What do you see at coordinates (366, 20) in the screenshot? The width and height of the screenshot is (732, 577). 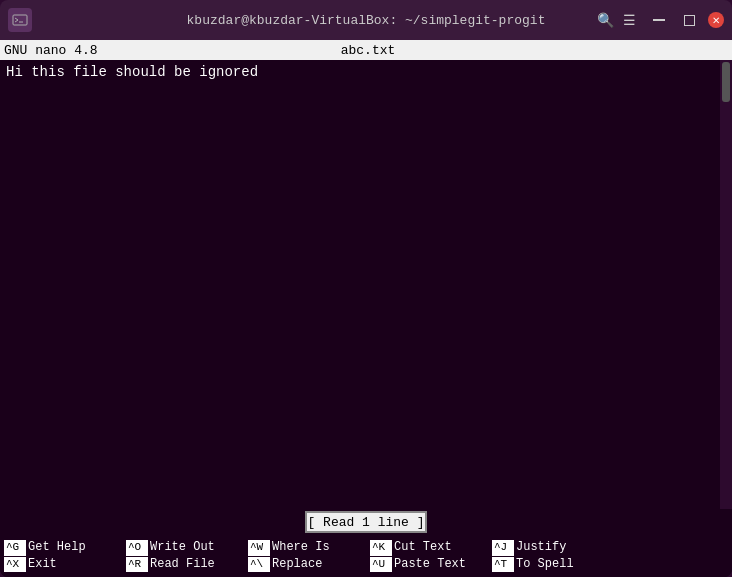 I see `titlebar: kbuzdar@kbuzdar-VirtualBox: ~/simplegit-…` at bounding box center [366, 20].